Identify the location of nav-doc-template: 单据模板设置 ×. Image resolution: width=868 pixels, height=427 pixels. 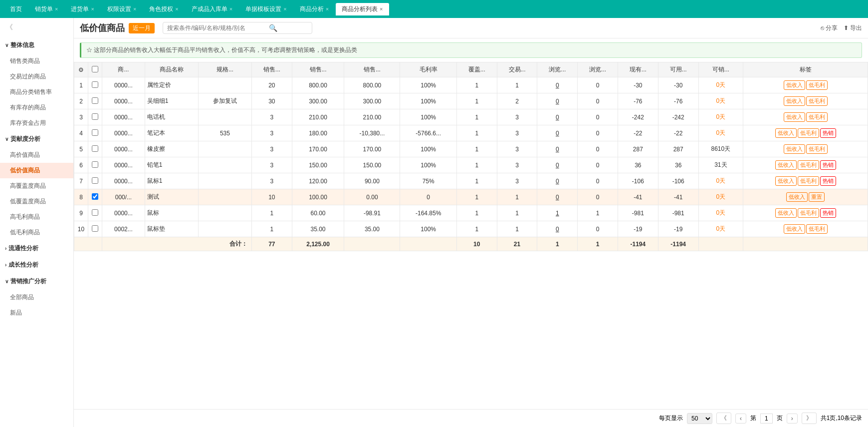
(266, 9).